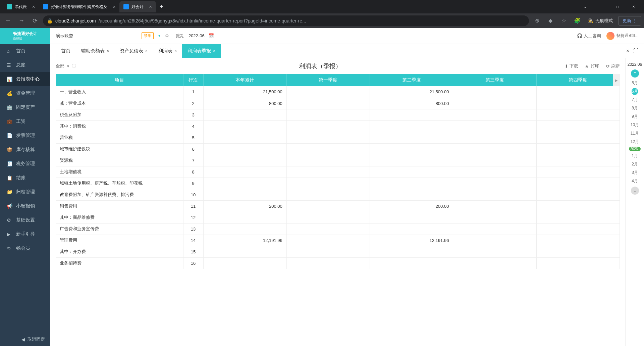 The image size is (644, 346). What do you see at coordinates (338, 172) in the screenshot?
I see `table-row: 土地增值税 8` at bounding box center [338, 172].